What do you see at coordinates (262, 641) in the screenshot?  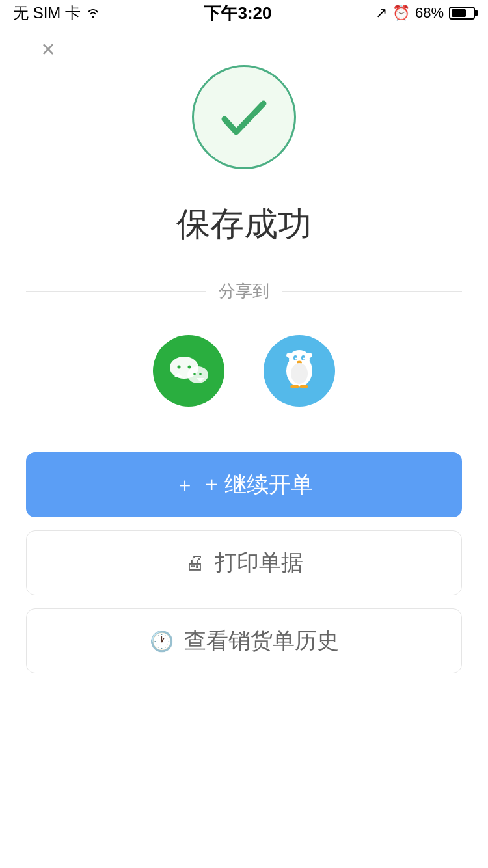 I see `history-label: 查看销货单历史` at bounding box center [262, 641].